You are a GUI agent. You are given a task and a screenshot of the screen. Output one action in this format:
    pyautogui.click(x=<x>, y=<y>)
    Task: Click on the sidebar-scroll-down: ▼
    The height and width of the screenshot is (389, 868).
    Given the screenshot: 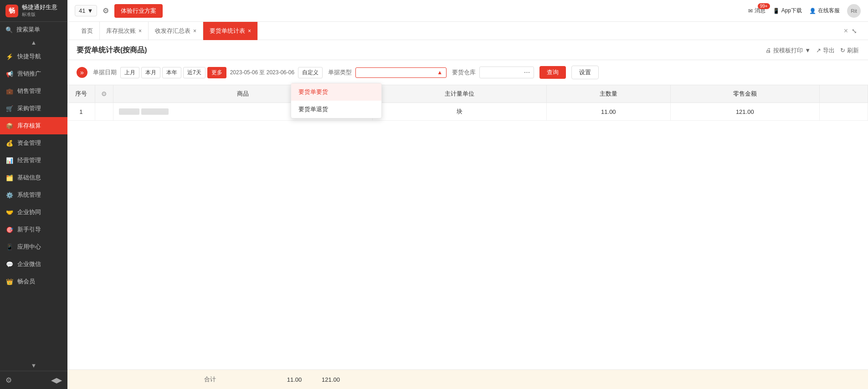 What is the action you would take?
    pyautogui.click(x=34, y=365)
    